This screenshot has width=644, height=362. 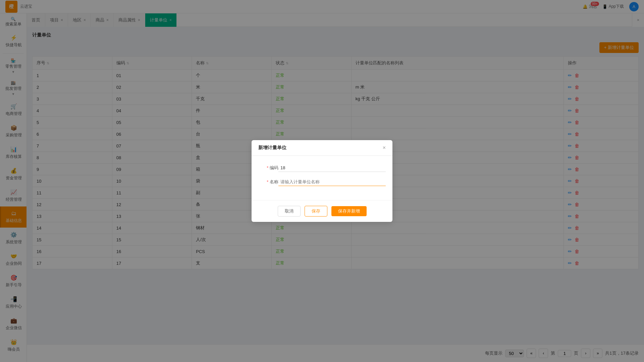 What do you see at coordinates (322, 168) in the screenshot?
I see `form-row-code: 编码` at bounding box center [322, 168].